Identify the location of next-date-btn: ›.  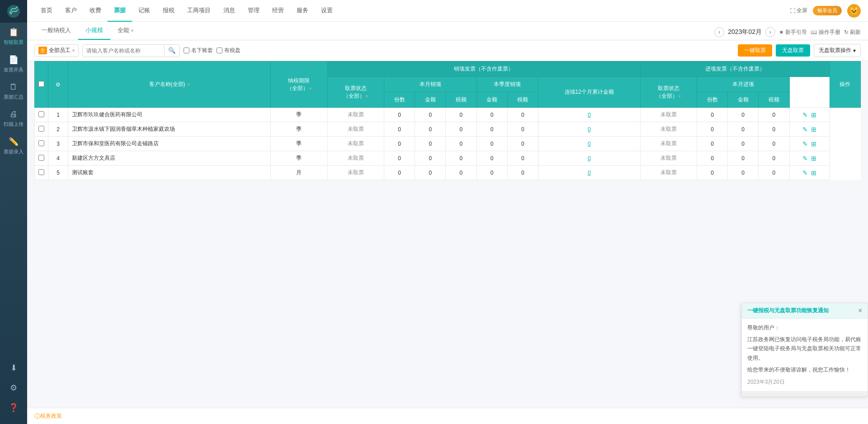
(770, 32).